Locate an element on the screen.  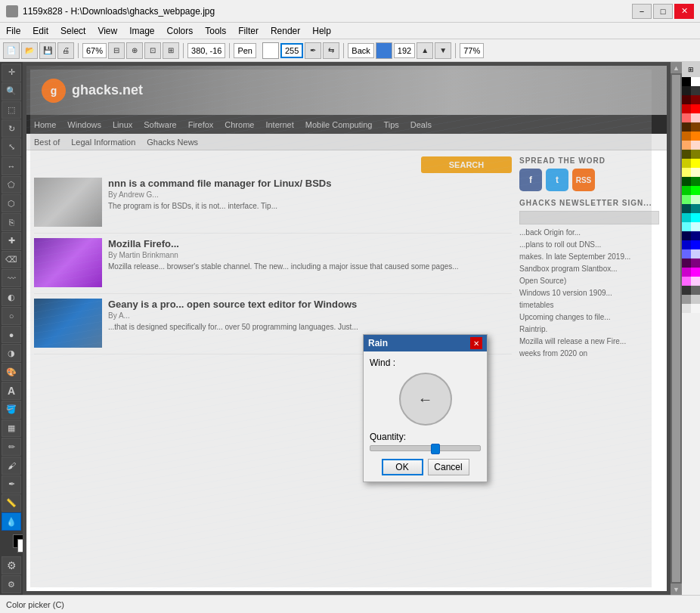
scrollbar-thumb is located at coordinates (676, 328).